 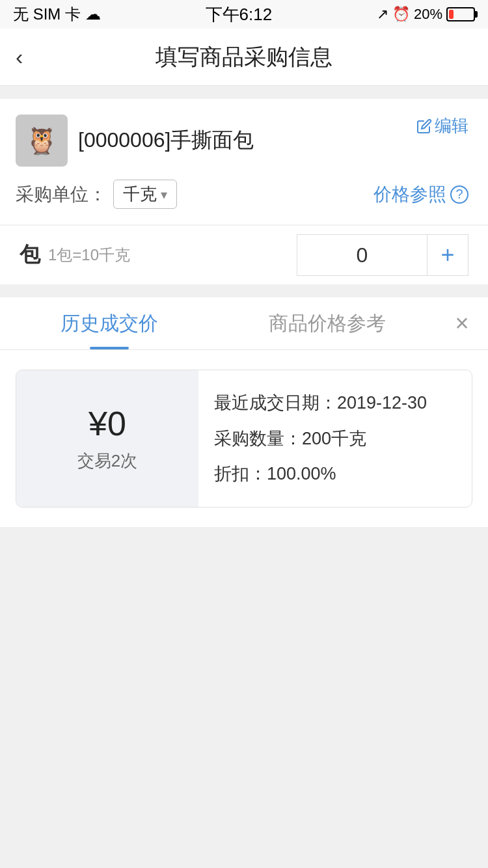 I want to click on qty-detail-value: 200千克, so click(x=334, y=439).